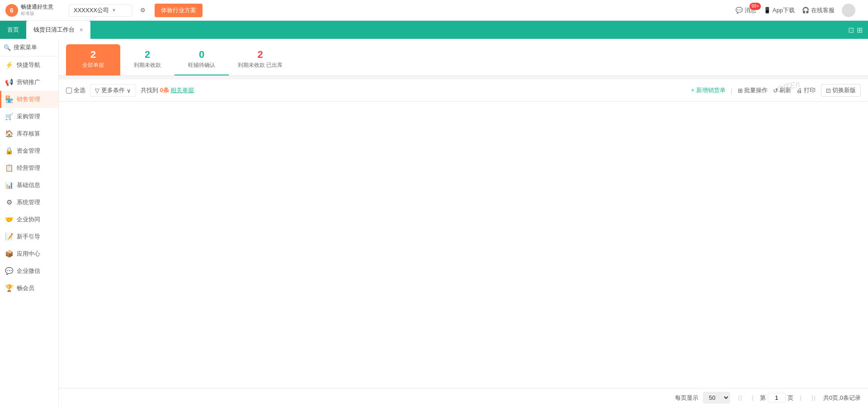  What do you see at coordinates (9, 271) in the screenshot?
I see `wechat-icon: 💬` at bounding box center [9, 271].